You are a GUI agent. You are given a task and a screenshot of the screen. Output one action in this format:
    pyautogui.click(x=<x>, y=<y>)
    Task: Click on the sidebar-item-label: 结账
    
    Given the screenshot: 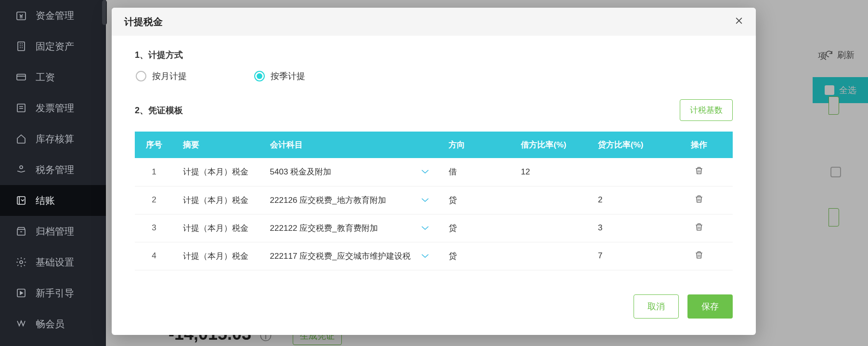 What is the action you would take?
    pyautogui.click(x=45, y=200)
    